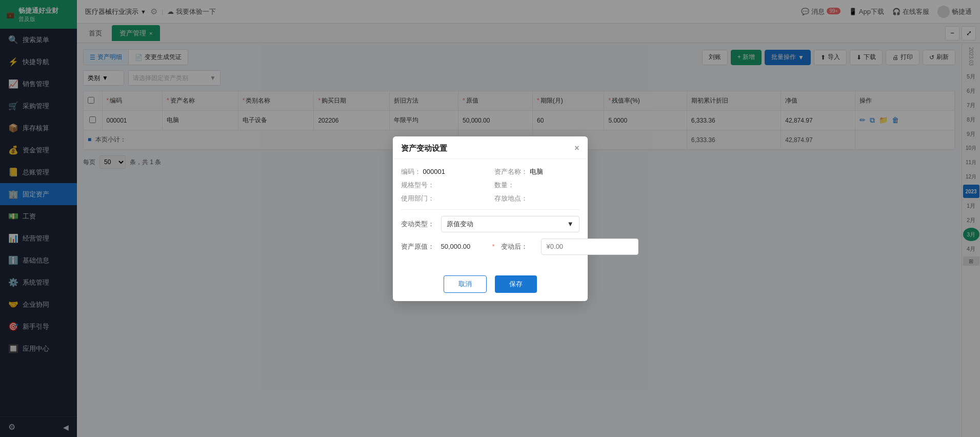 The height and width of the screenshot is (437, 980). What do you see at coordinates (490, 214) in the screenshot?
I see `dialog-body: 编码： 000001 资产名称： 电脑 规格型号： 数量： 使用部门：` at bounding box center [490, 214].